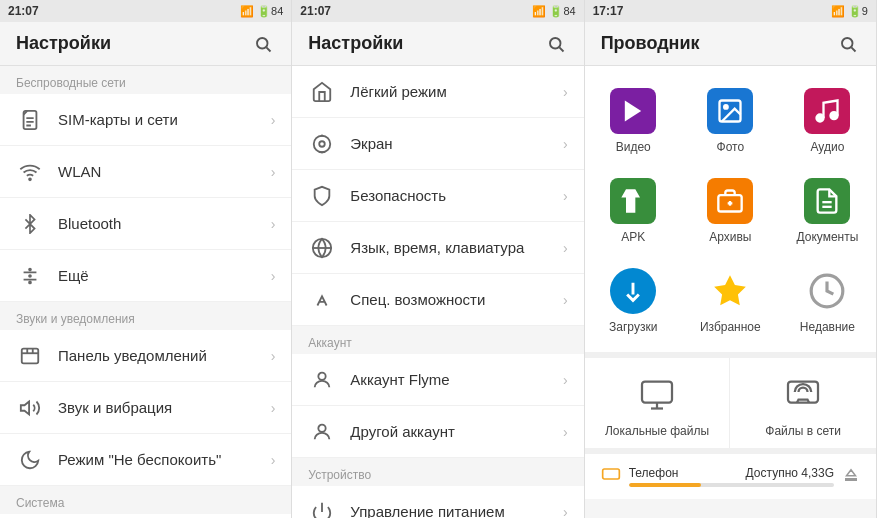 Image resolution: width=877 pixels, height=518 pixels. I want to click on menu-item-sound: Звук и вибрация ›, so click(146, 408).